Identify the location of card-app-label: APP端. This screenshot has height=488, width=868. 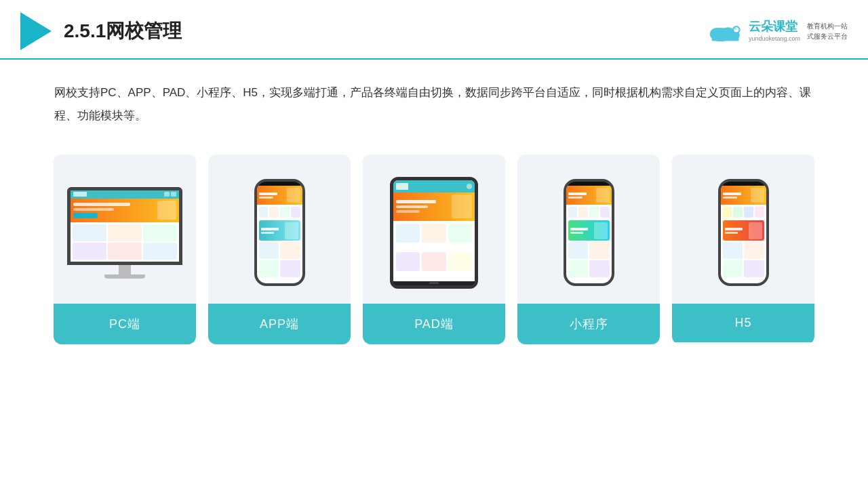
(279, 324).